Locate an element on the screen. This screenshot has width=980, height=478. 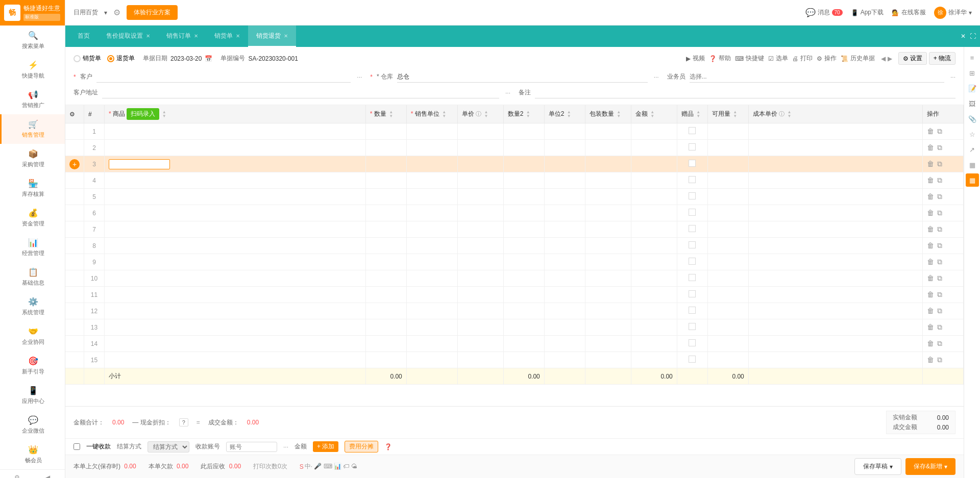
unit-price-info-icon: ⓘ is located at coordinates (479, 114).